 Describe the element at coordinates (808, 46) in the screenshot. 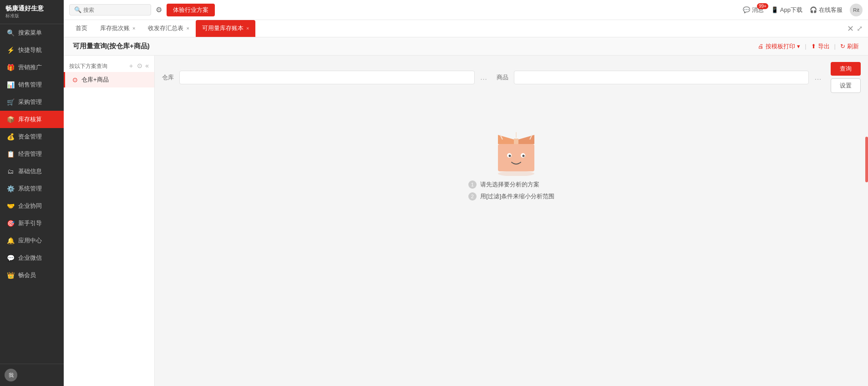

I see `page-actions: 🖨 按模板打印 ▾ | ⬆ 导出 | ↻ 刷新` at that location.